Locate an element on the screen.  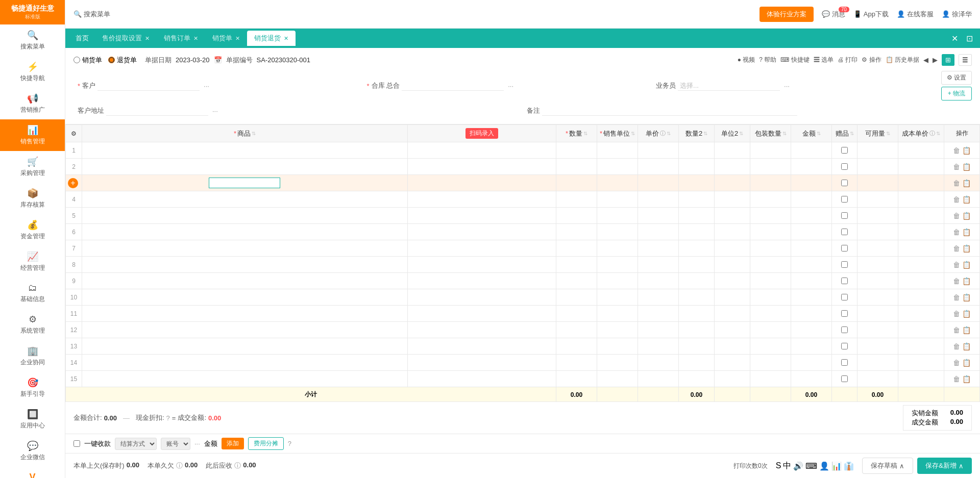
select-btn: ☰ 选单 is located at coordinates (824, 60).